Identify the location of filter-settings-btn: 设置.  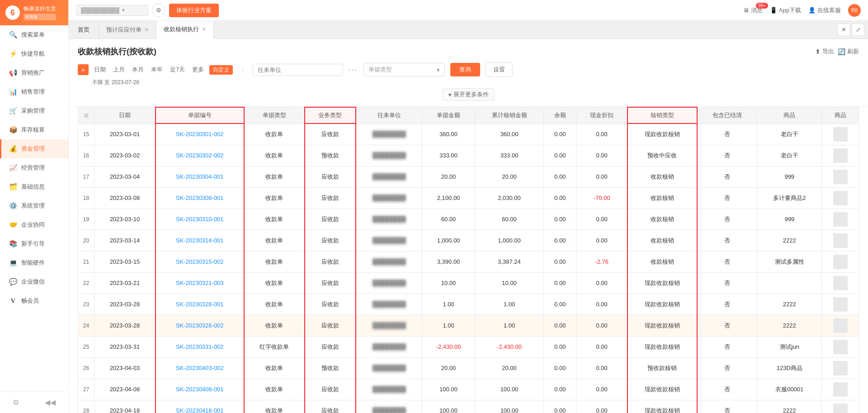
(499, 70).